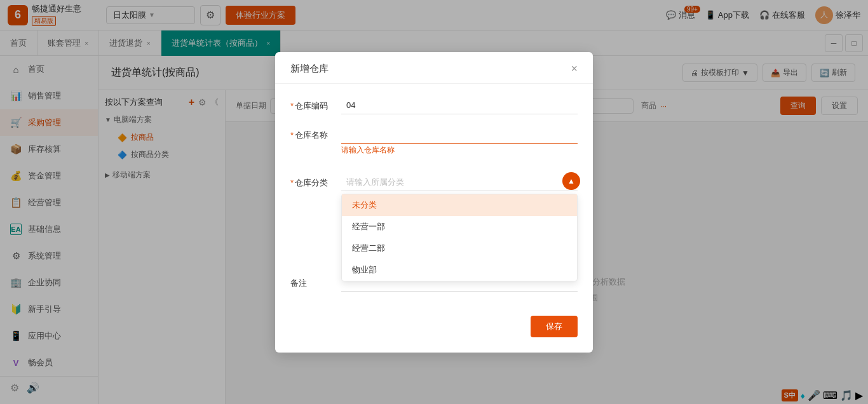 This screenshot has height=404, width=868. I want to click on modal-footer: 保存, so click(434, 327).